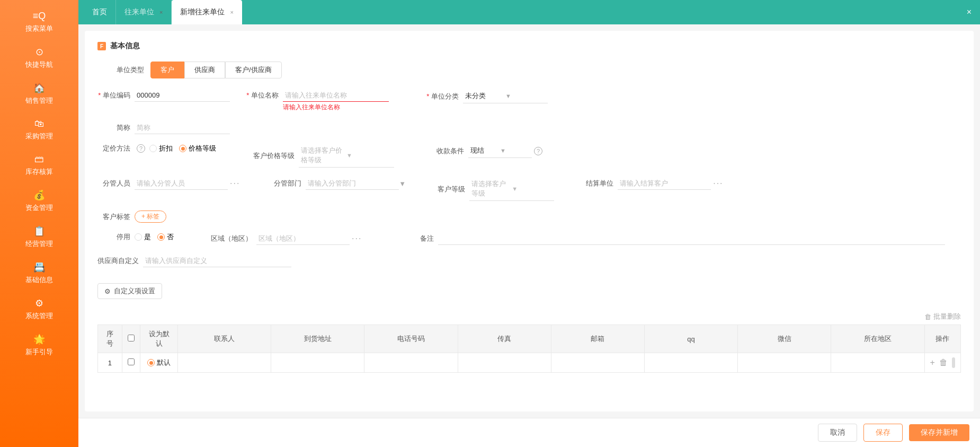  Describe the element at coordinates (39, 22) in the screenshot. I see `sidebar-item-search: ≡Q 搜索菜单` at that location.